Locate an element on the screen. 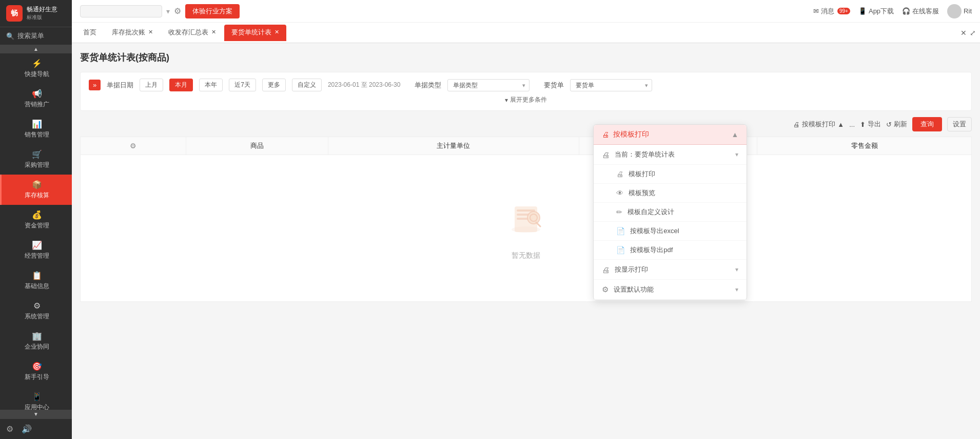 The height and width of the screenshot is (439, 980). order-type-select: 要货单 is located at coordinates (611, 85).